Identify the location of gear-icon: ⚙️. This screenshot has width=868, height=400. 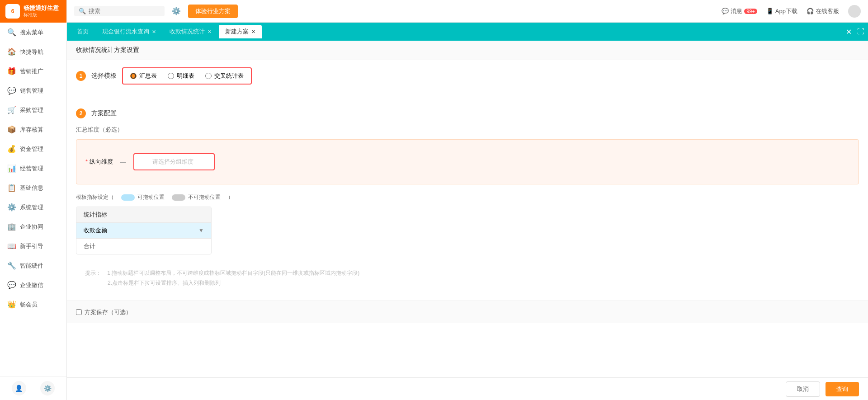
(12, 207).